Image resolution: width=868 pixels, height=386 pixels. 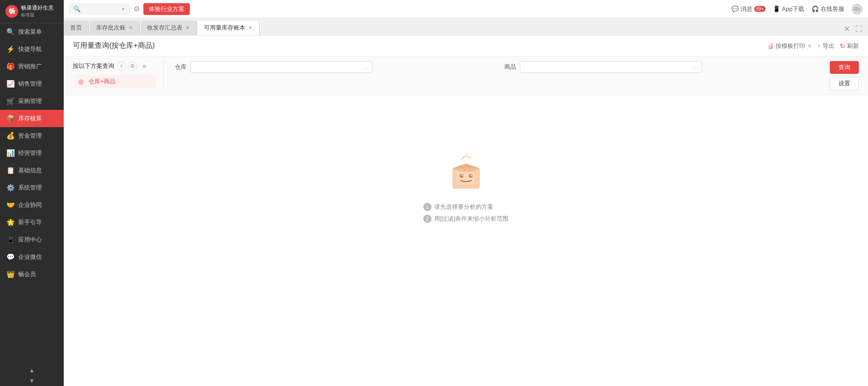 What do you see at coordinates (10, 170) in the screenshot?
I see `basic-info-icon: 📋` at bounding box center [10, 170].